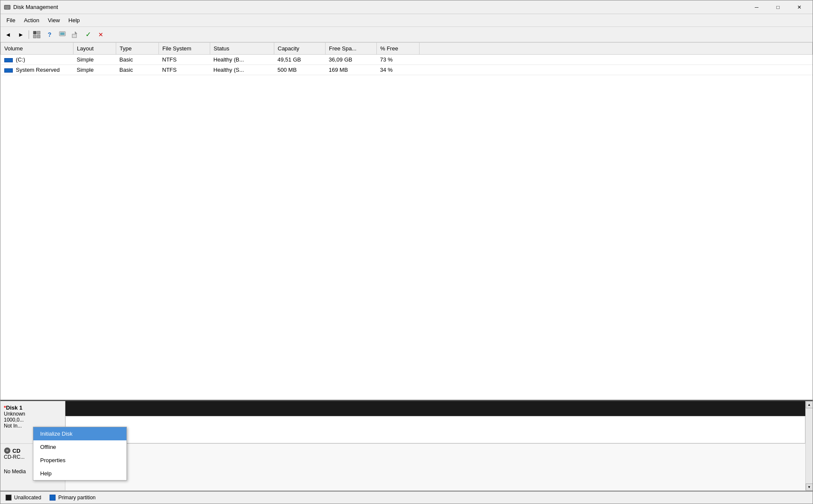  Describe the element at coordinates (9, 498) in the screenshot. I see `legend-unallocated-box` at that location.